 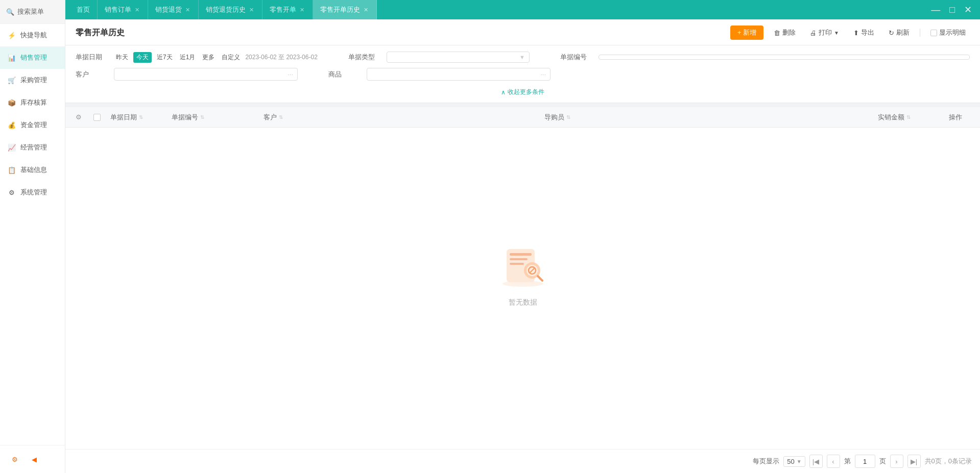 What do you see at coordinates (936, 10) in the screenshot?
I see `window-minimize-btn: —` at bounding box center [936, 10].